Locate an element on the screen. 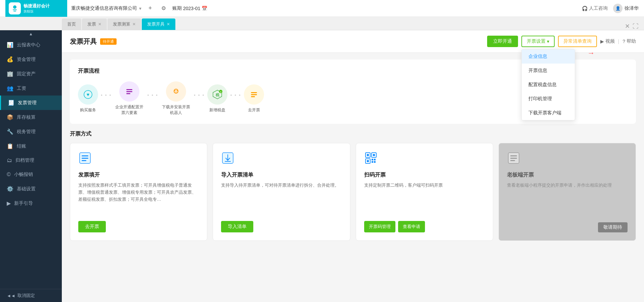 The image size is (644, 302). tab-issue-close: ✕ is located at coordinates (168, 24).